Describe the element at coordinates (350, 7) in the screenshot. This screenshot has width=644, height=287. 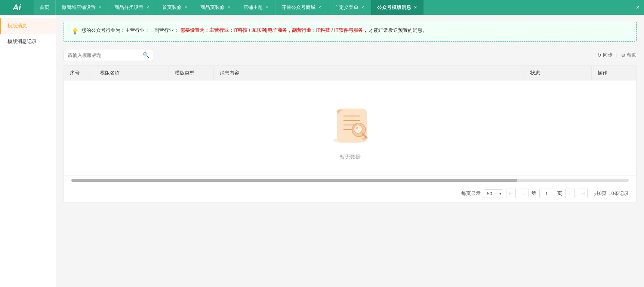
I see `nav-tab-7: 自定义菜单×` at that location.